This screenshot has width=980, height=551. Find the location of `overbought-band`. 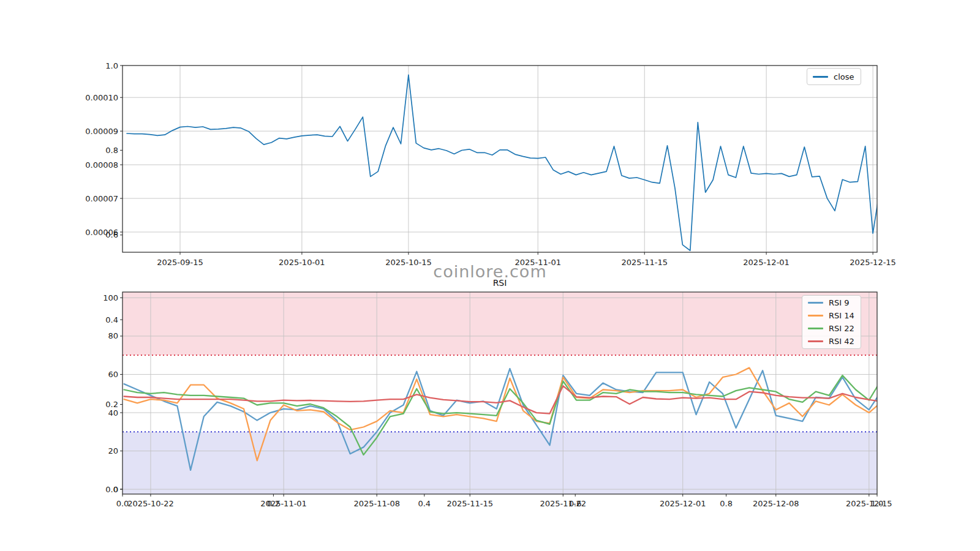

overbought-band is located at coordinates (500, 323).